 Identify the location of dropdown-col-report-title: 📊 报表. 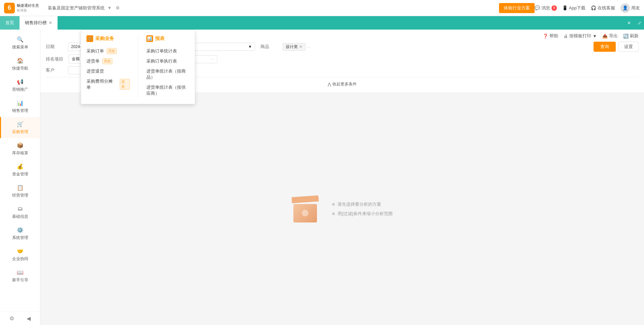
(168, 39).